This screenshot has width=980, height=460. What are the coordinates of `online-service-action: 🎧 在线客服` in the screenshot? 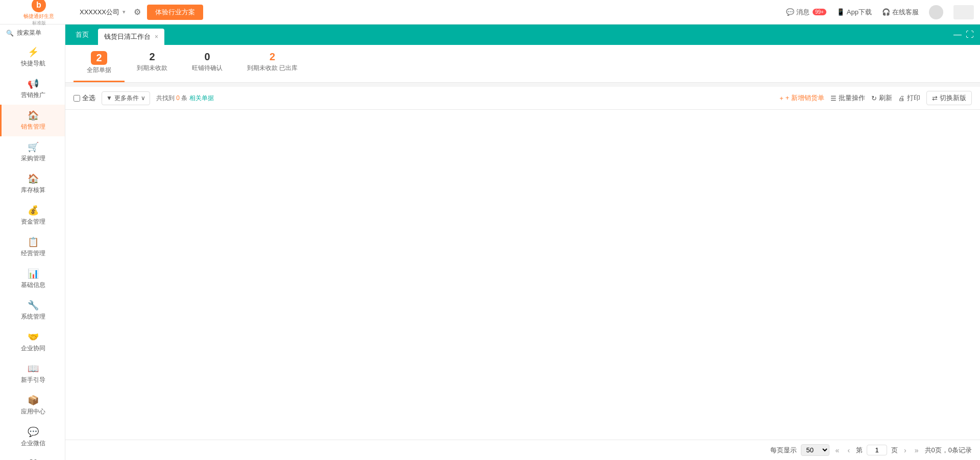 It's located at (900, 12).